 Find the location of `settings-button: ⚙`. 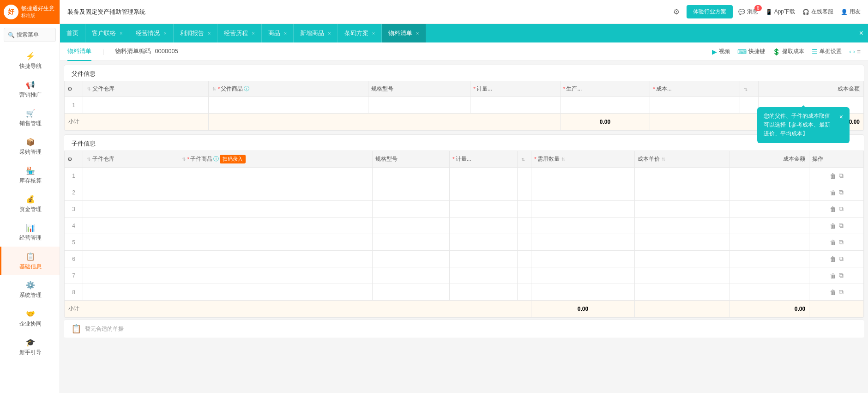

settings-button: ⚙ is located at coordinates (676, 12).